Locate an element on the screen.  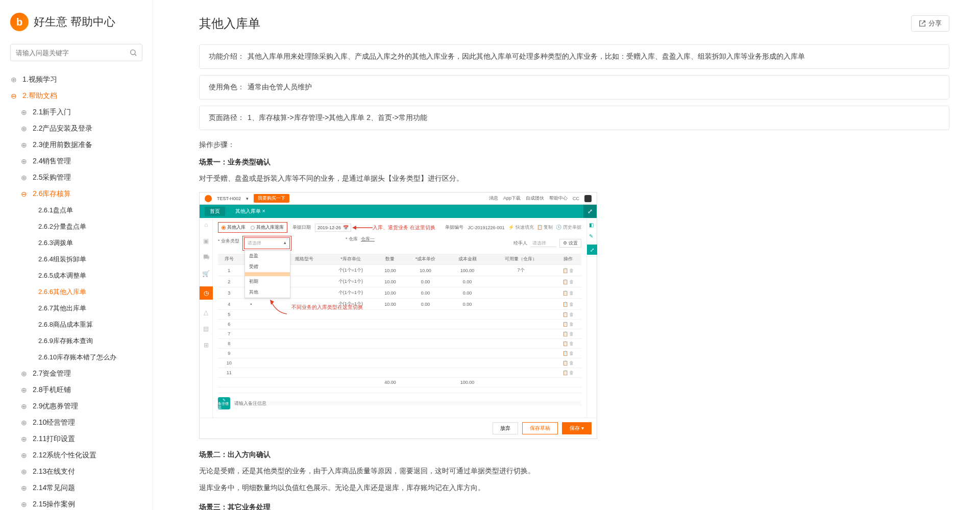
nav-item-label: 2.6.10库存账本错了怎么办 is located at coordinates (78, 357).